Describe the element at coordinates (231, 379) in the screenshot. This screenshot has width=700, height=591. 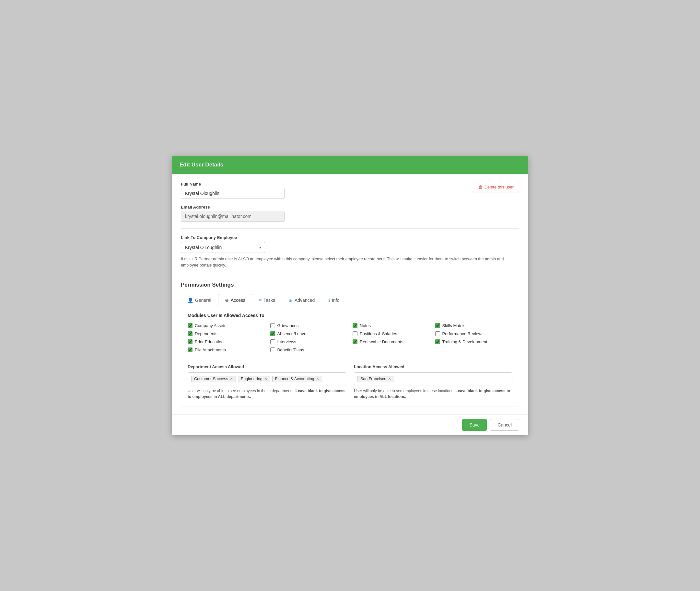
I see `remove-customer-success: ✕` at that location.